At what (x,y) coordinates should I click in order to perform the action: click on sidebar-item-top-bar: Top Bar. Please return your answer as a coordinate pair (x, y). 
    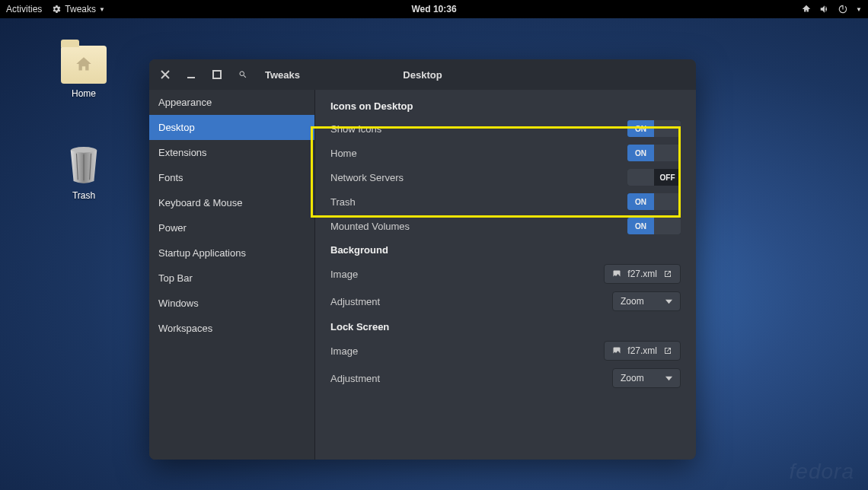
    Looking at the image, I should click on (231, 278).